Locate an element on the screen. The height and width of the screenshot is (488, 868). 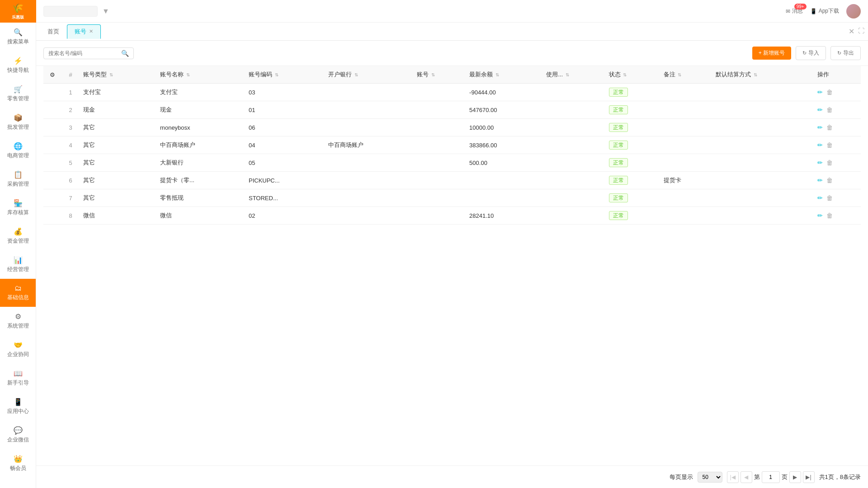
sort-usage-icon: ⇅ is located at coordinates (567, 75).